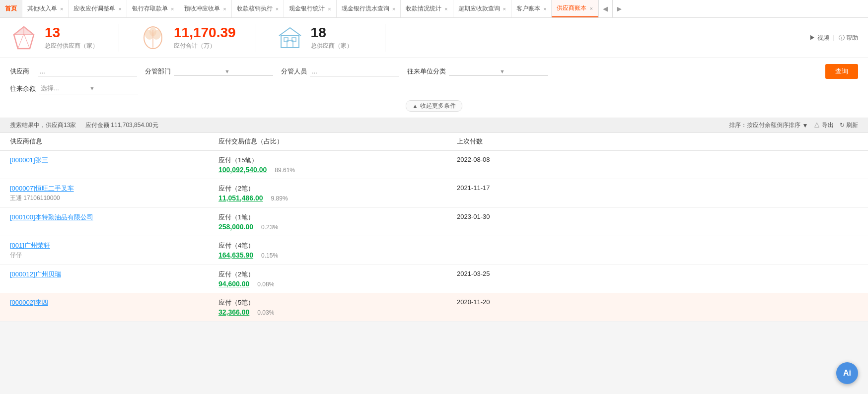 Image resolution: width=868 pixels, height=394 pixels. What do you see at coordinates (805, 126) in the screenshot?
I see `sort-arrow-icon: ▼` at bounding box center [805, 126].